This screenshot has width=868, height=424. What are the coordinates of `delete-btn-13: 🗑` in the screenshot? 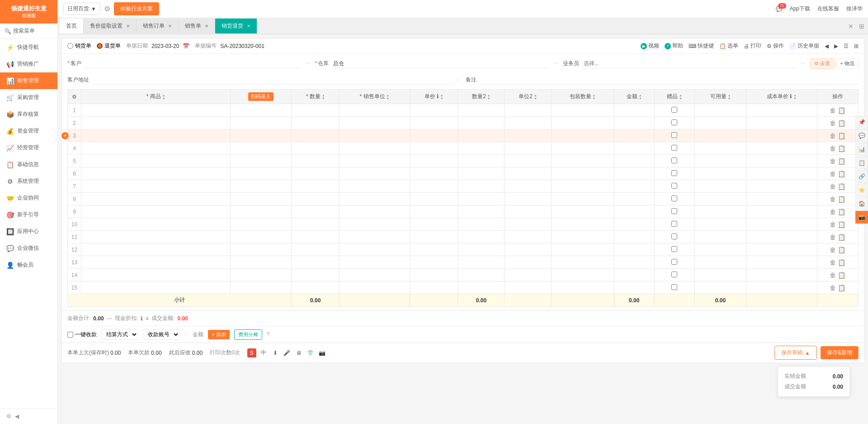 It's located at (833, 262).